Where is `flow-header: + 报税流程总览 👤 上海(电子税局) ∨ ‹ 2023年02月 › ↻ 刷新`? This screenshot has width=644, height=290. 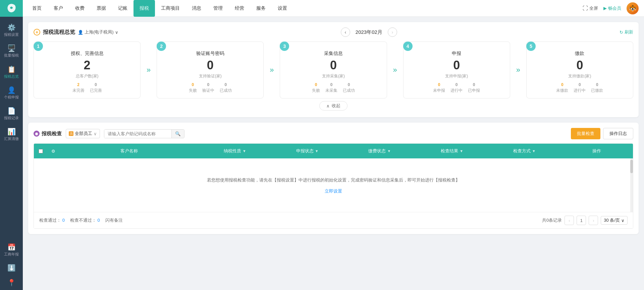
flow-header: + 报税流程总览 👤 上海(电子税局) ∨ ‹ 2023年02月 › ↻ 刷新 is located at coordinates (333, 32).